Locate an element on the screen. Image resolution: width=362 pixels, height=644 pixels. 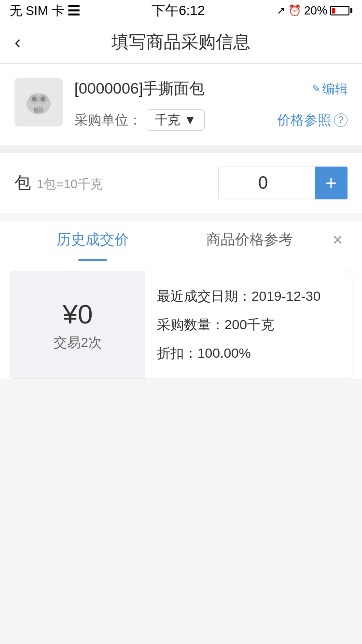
alarm-icon: ⏰ is located at coordinates (294, 11).